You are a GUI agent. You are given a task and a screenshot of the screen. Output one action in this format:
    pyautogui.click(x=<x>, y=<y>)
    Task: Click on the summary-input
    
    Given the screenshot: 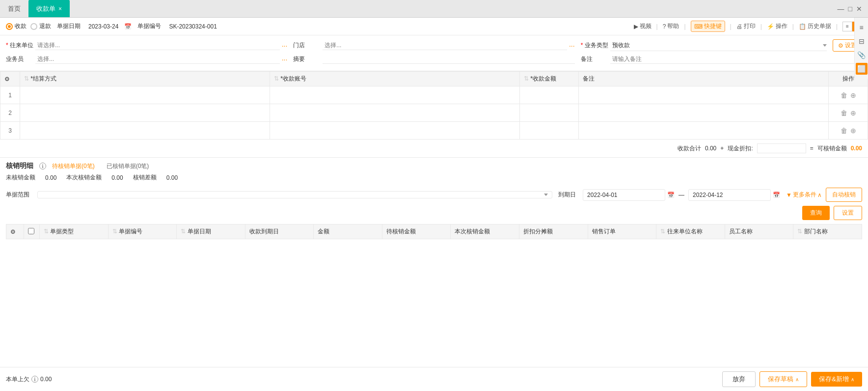 What is the action you would take?
    pyautogui.click(x=449, y=59)
    